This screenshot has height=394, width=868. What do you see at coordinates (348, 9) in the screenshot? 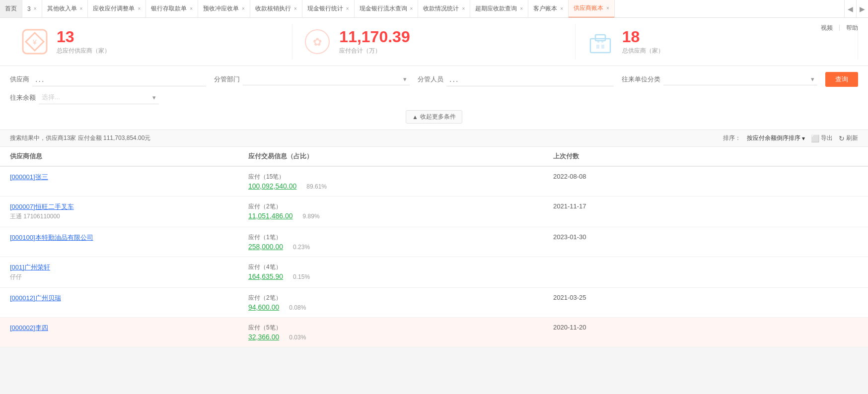
I see `nav-tab-cash-bank-stat-close: ×` at bounding box center [348, 9].